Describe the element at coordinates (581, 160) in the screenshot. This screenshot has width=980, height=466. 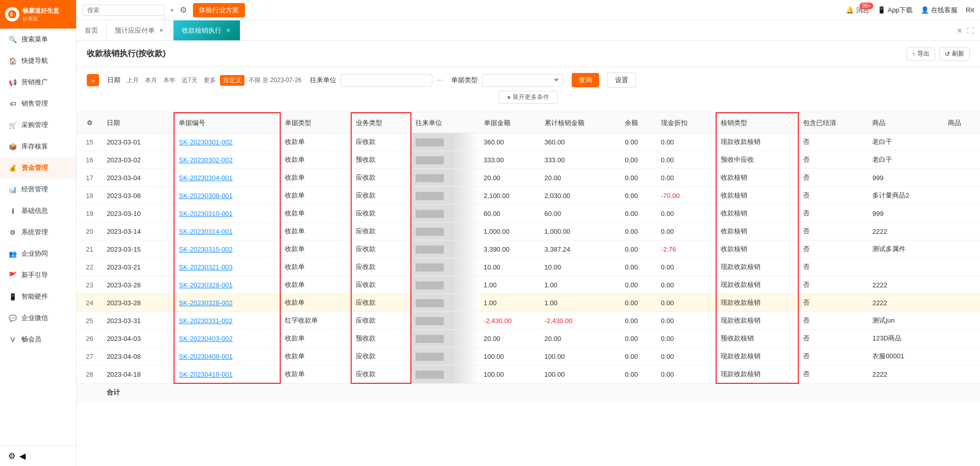
I see `cell-written-off: 333.00` at that location.